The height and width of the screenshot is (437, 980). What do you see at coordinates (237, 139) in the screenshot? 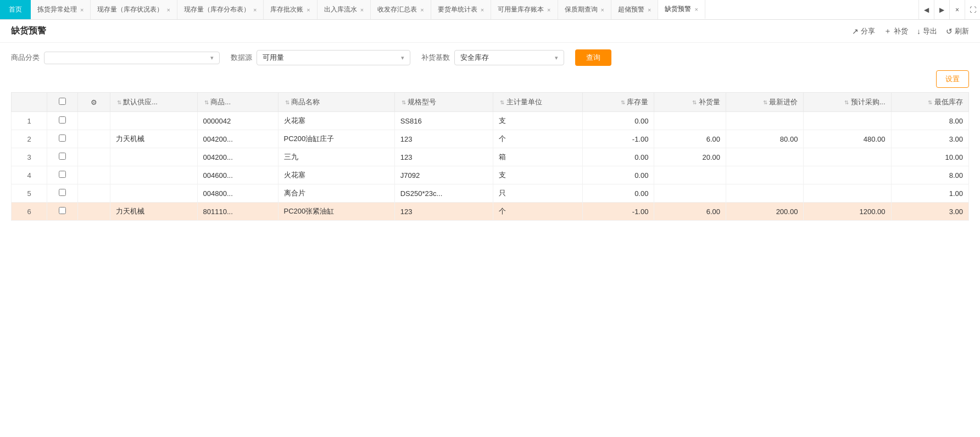
I see `cell-code-1: 004200...` at bounding box center [237, 139].